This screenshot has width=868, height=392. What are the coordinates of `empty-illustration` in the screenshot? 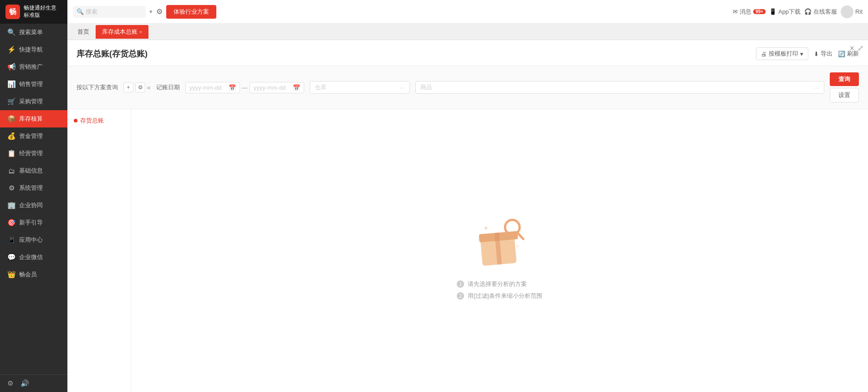 It's located at (500, 242).